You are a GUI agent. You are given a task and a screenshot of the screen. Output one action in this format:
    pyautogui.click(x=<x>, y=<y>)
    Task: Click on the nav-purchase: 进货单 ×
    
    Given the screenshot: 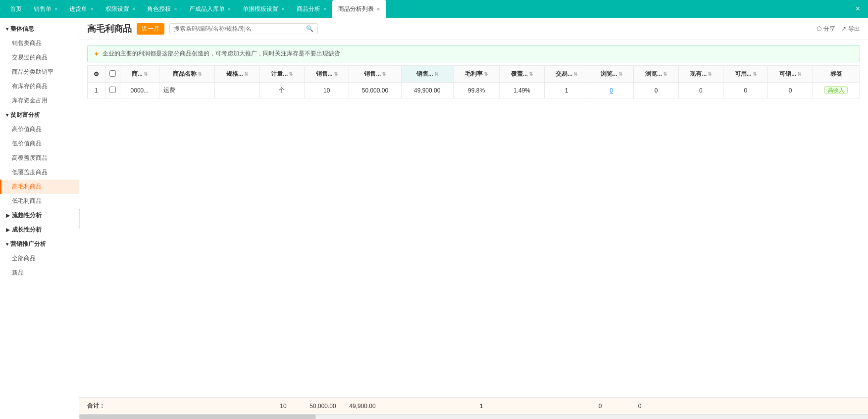 What is the action you would take?
    pyautogui.click(x=81, y=9)
    